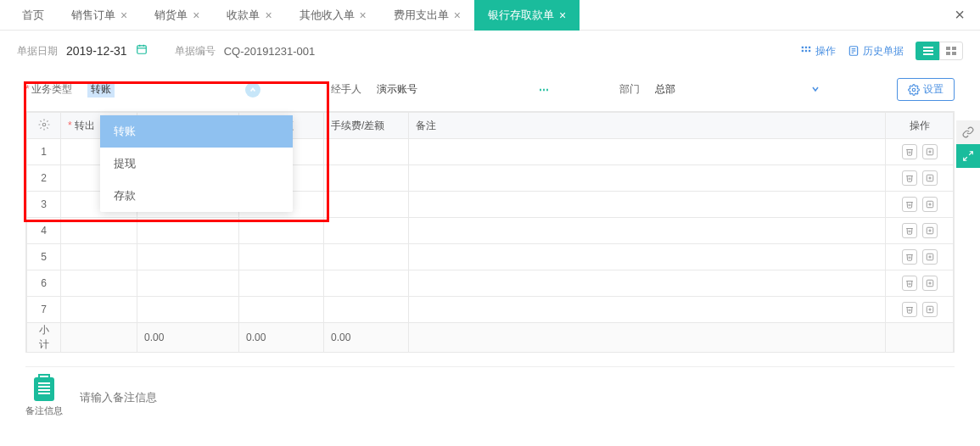 Image resolution: width=980 pixels, height=446 pixels. I want to click on view-list-button, so click(927, 51).